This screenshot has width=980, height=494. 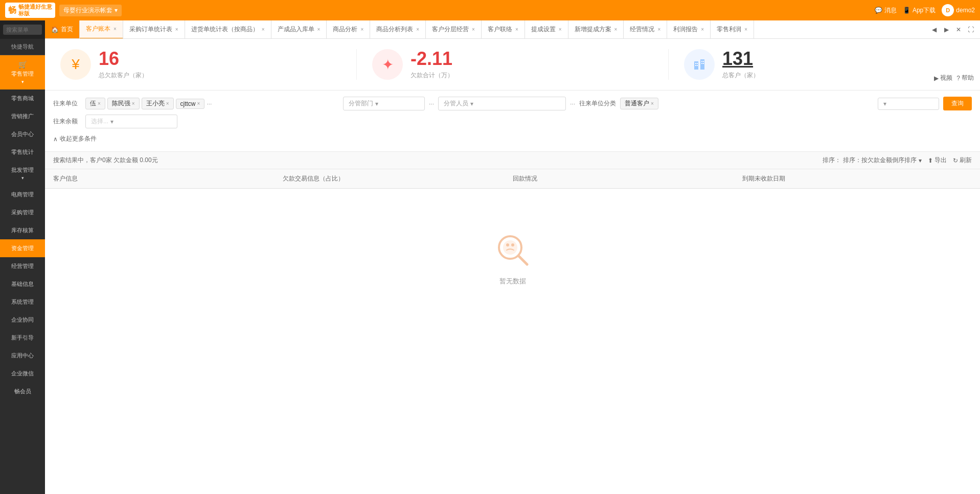 I want to click on stat-icon-total, so click(x=699, y=64).